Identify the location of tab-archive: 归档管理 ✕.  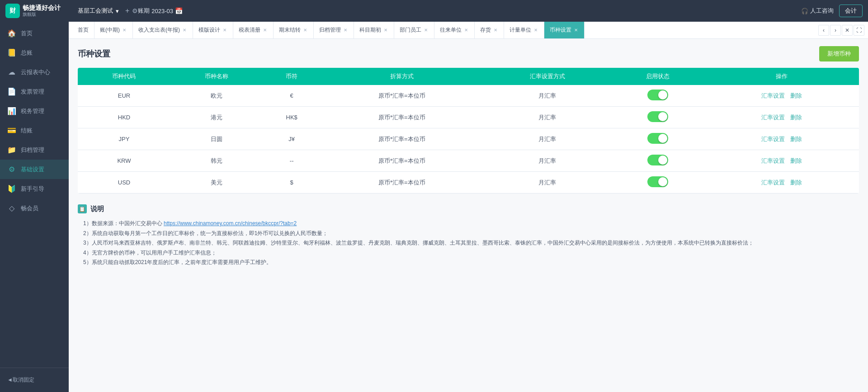
(334, 30).